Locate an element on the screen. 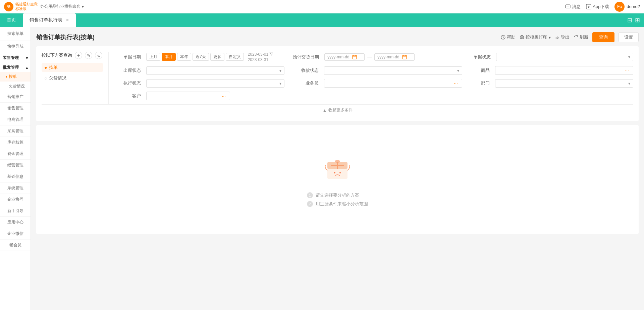 The height and width of the screenshot is (310, 644). this-year-btn: 本年 is located at coordinates (184, 57).